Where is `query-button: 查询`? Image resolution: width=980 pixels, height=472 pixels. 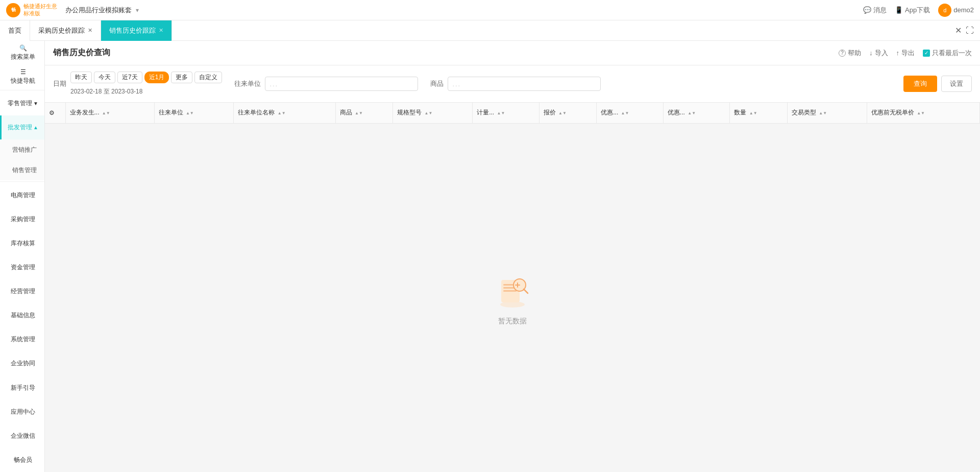
query-button: 查询 is located at coordinates (920, 84).